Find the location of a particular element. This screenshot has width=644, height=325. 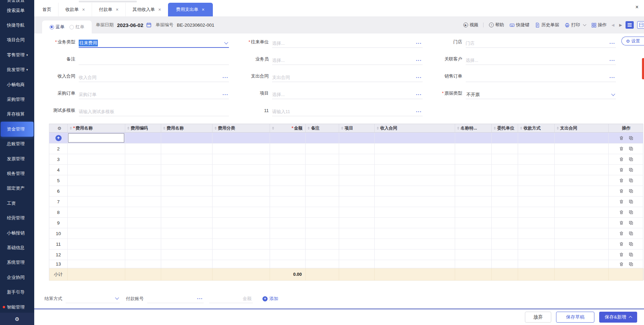

field-project-input: 选择...··· is located at coordinates (347, 95).